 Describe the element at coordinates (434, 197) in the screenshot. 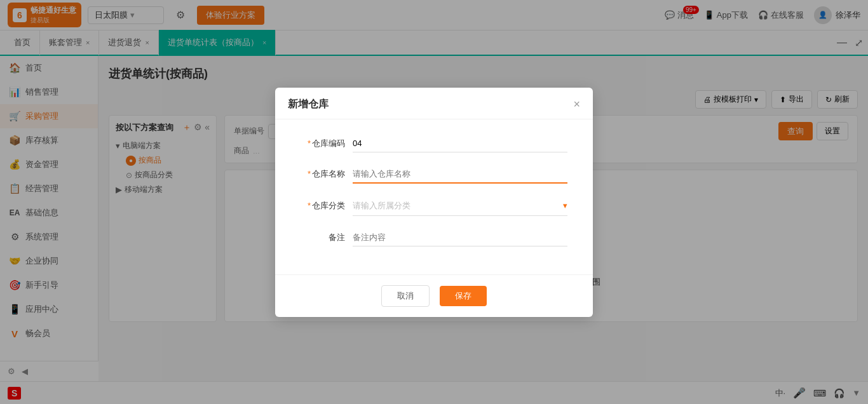

I see `modal-body: 仓库编码 仓库名称 仓库分类 请输入所属分类 ▾ 备注` at that location.